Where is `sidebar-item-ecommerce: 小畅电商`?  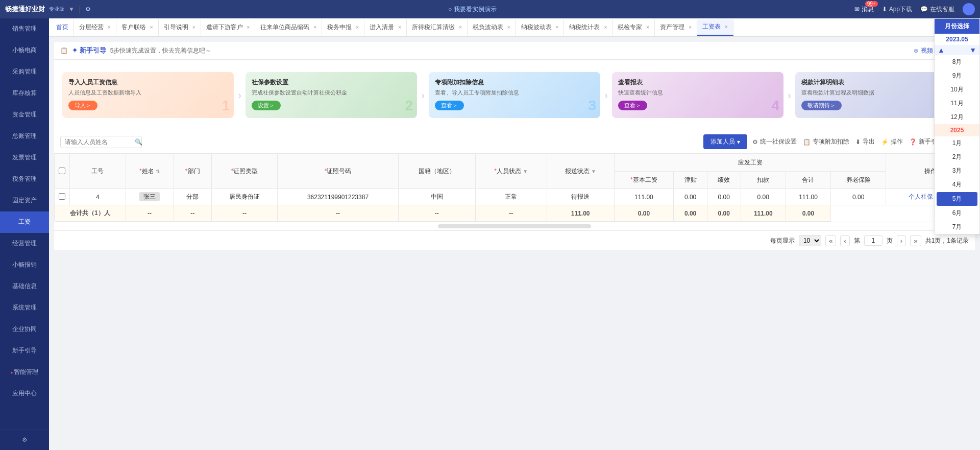 sidebar-item-ecommerce: 小畅电商 is located at coordinates (24, 51).